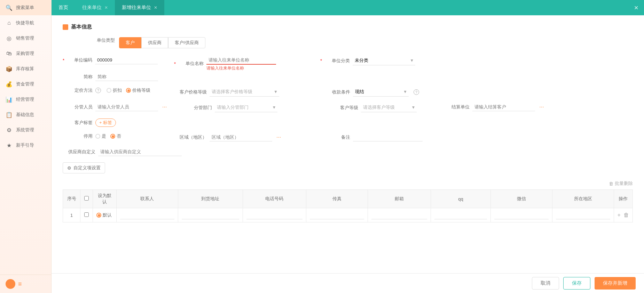 The height and width of the screenshot is (293, 644). I want to click on col-default: 设为默认, so click(105, 199).